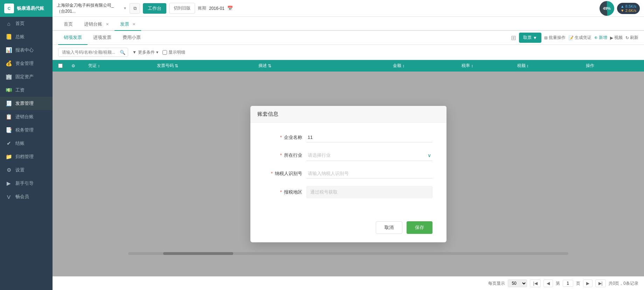 This screenshot has height=290, width=644. What do you see at coordinates (9, 77) in the screenshot?
I see `assets-icon: 🏢` at bounding box center [9, 77].